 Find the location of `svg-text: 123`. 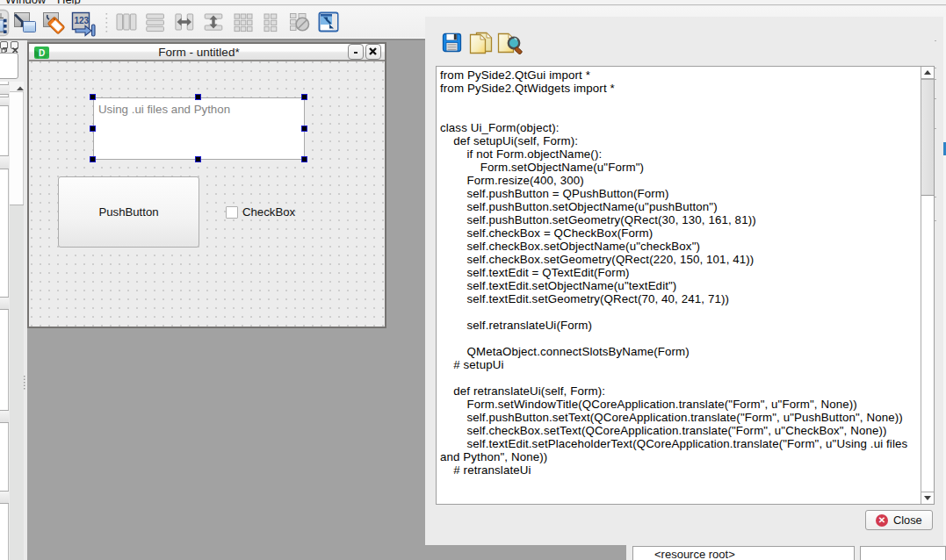

svg-text: 123 is located at coordinates (83, 21).